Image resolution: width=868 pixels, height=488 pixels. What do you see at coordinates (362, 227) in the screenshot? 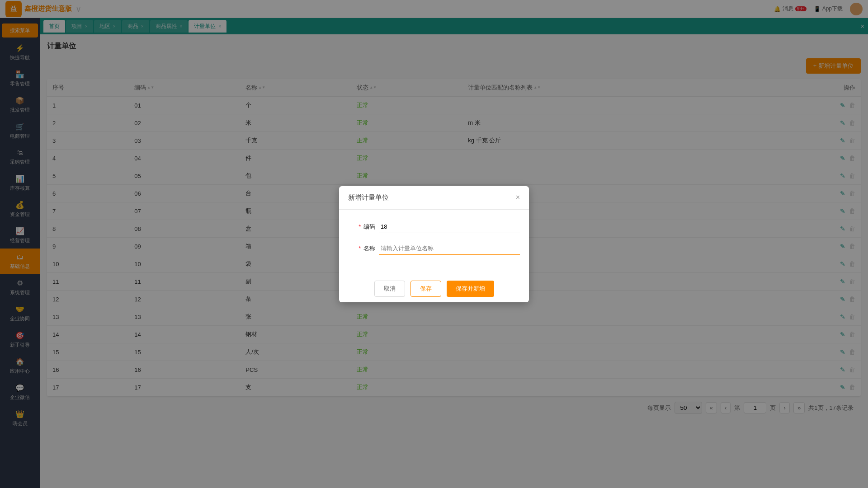
I see `code-label: * 编码` at bounding box center [362, 227].